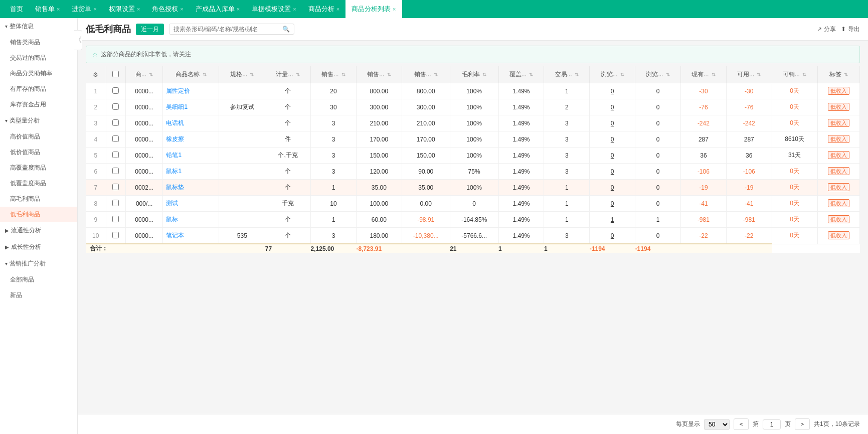  I want to click on prev-page-button: ＜, so click(741, 424).